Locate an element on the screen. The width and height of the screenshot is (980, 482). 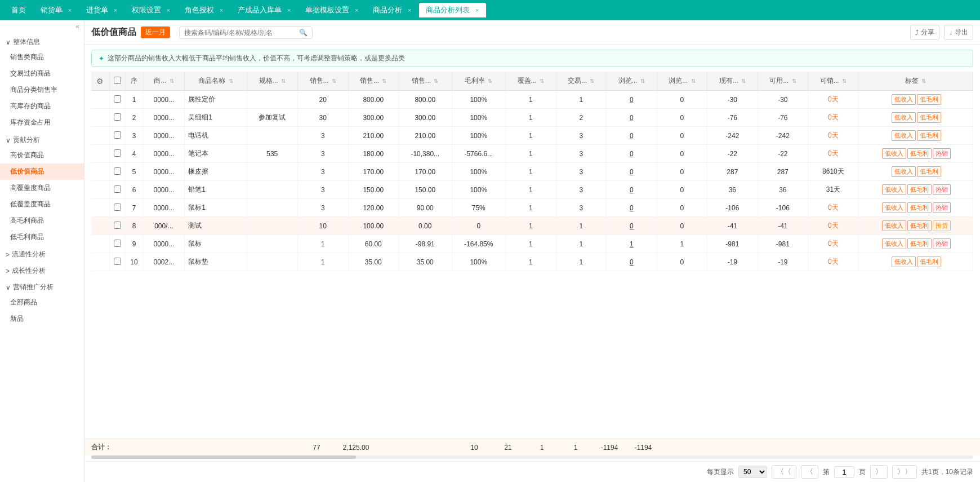
th-stock: 现有... ⇅ is located at coordinates (733, 81).